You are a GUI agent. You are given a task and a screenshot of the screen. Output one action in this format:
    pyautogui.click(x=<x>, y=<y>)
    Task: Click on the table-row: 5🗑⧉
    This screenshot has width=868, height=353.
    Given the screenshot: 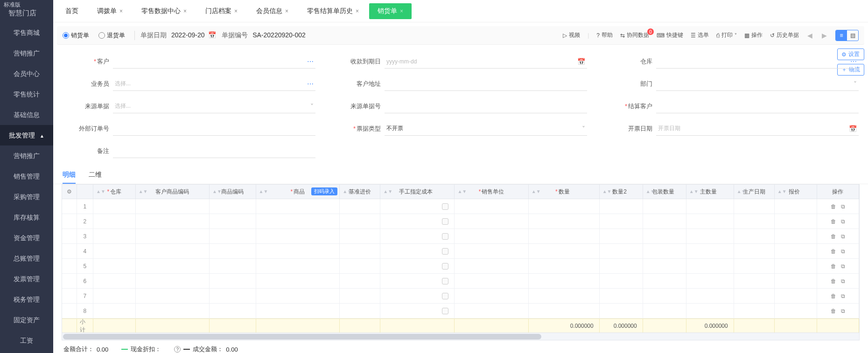 What is the action you would take?
    pyautogui.click(x=461, y=266)
    